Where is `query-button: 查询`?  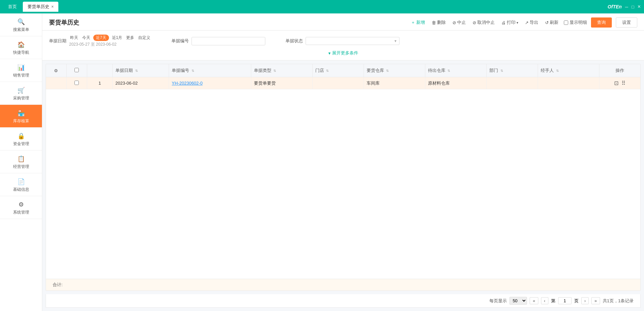
query-button: 查询 is located at coordinates (601, 23).